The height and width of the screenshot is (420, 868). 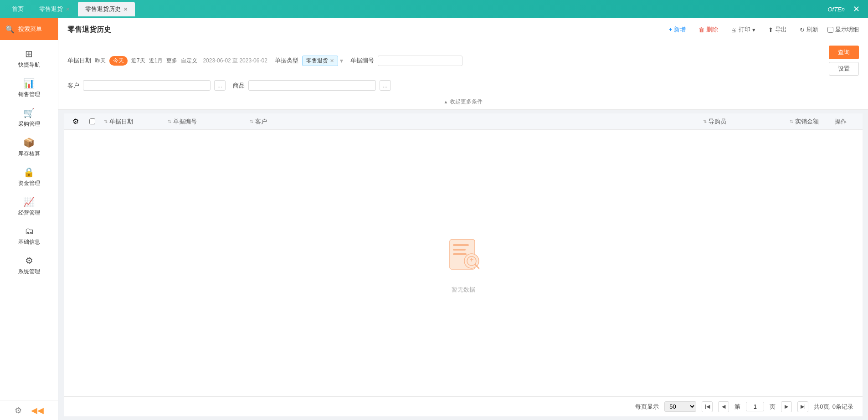 I want to click on quick-nav-icon: ⊞, so click(x=29, y=54).